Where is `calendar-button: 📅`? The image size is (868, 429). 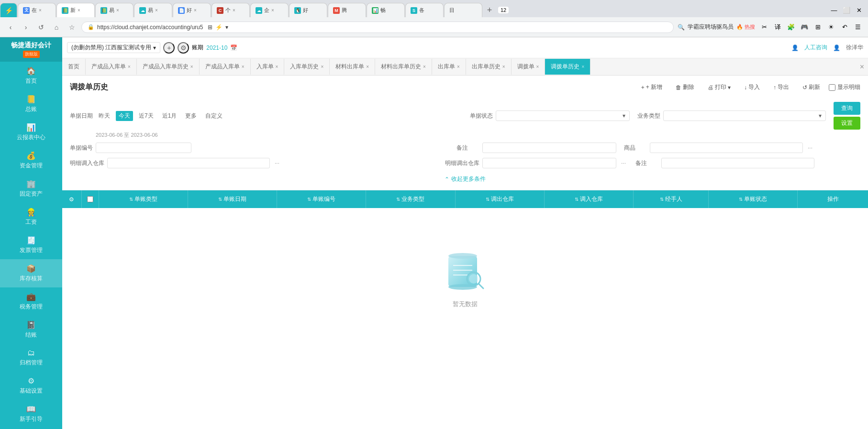
calendar-button: 📅 is located at coordinates (234, 48).